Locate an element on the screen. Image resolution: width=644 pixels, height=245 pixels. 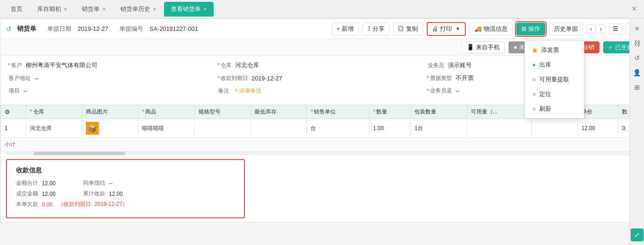
project-value: -- is located at coordinates (26, 91).